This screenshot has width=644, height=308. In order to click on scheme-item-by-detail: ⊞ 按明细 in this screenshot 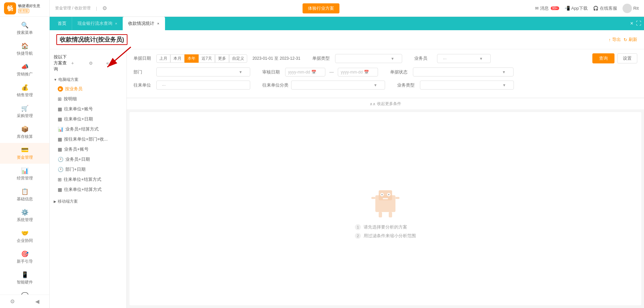, I will do `click(88, 99)`.